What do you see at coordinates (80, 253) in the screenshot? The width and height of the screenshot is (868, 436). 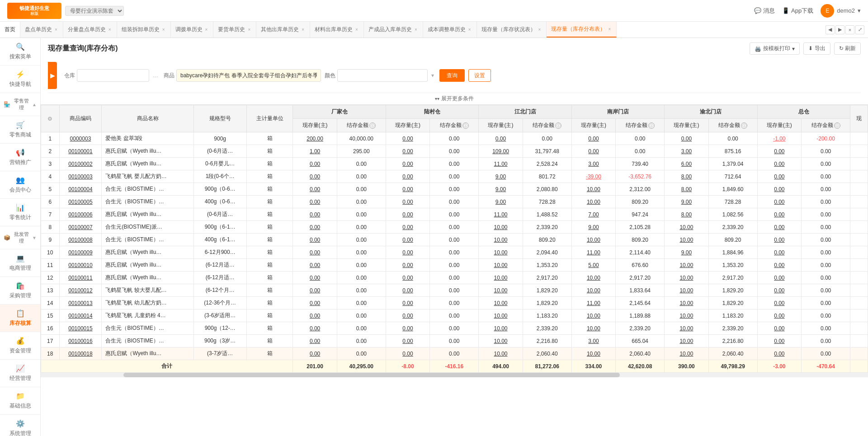 I see `cell-code: 00100009` at bounding box center [80, 253].